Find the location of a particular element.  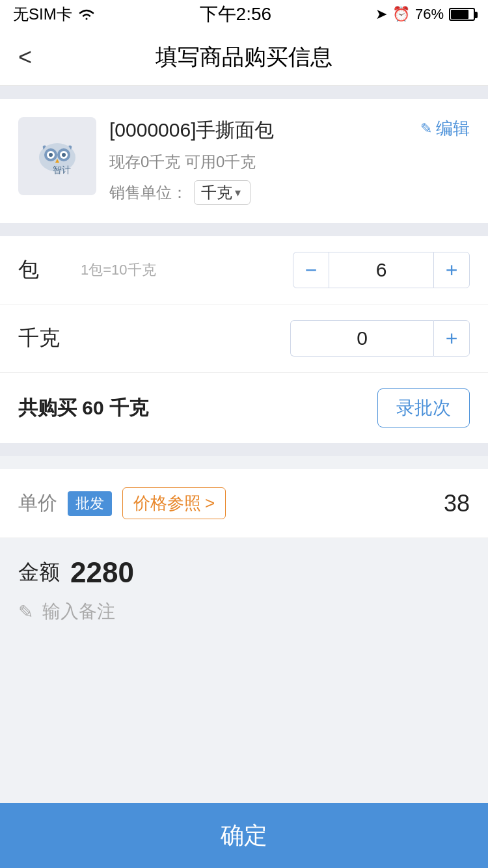

battery-percent: 76% is located at coordinates (429, 14).